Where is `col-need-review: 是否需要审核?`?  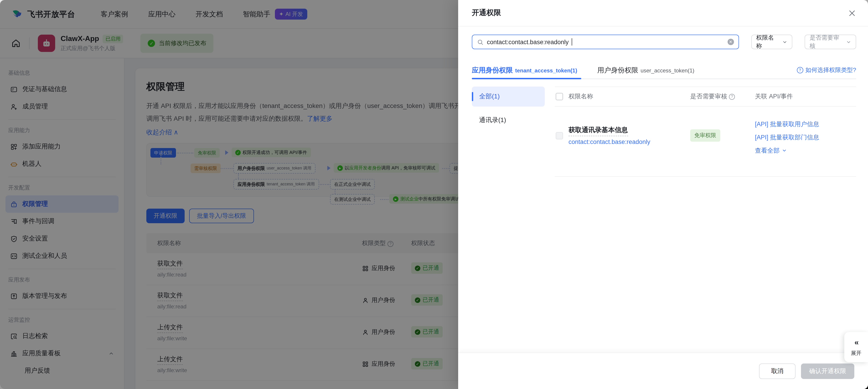 col-need-review: 是否需要审核? is located at coordinates (712, 97).